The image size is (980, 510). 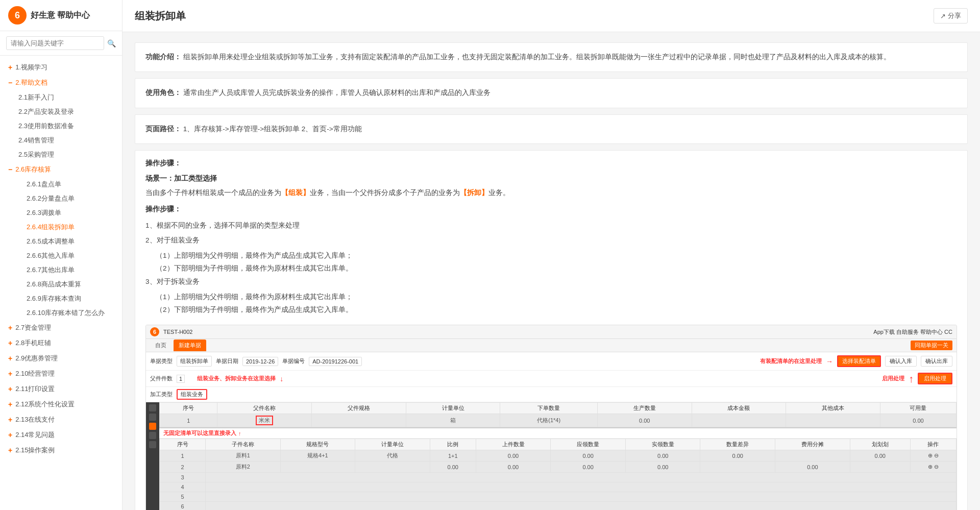 What do you see at coordinates (859, 361) in the screenshot?
I see `select-bom-btn: 选择装配清单` at bounding box center [859, 361].